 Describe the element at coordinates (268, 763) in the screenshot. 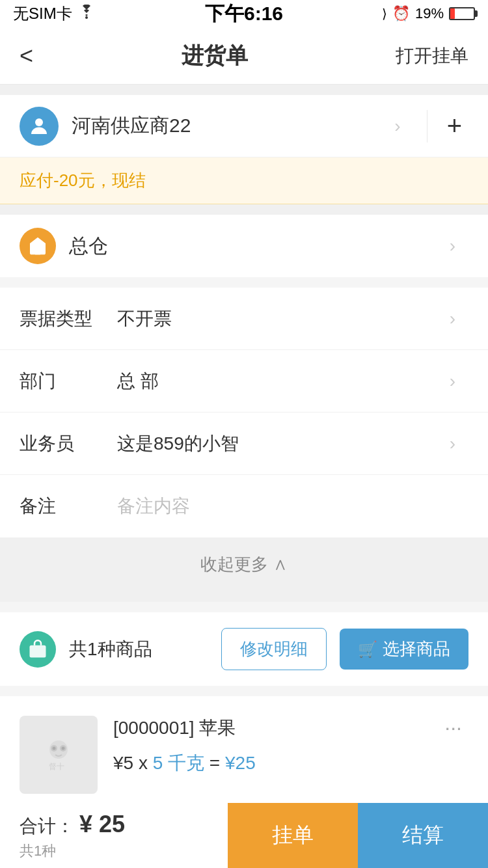

I see `product-price: ¥5 x 5 千克 = ¥25` at that location.